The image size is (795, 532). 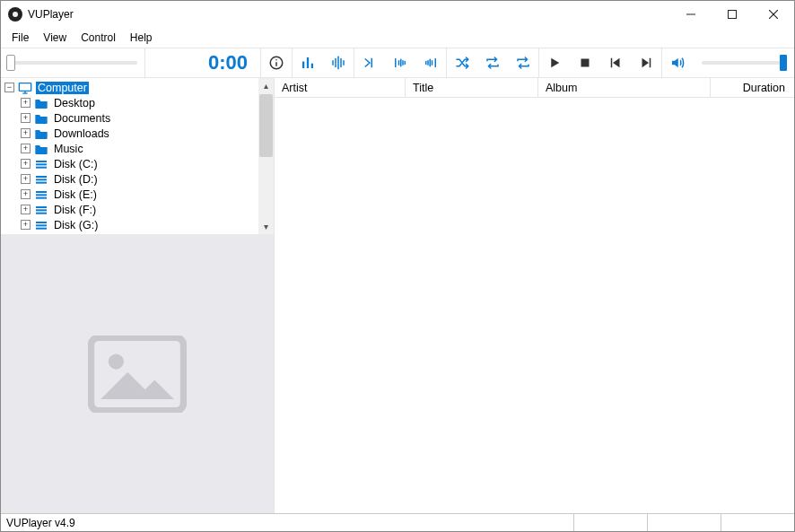 What do you see at coordinates (523, 63) in the screenshot?
I see `repeat-all-button` at bounding box center [523, 63].